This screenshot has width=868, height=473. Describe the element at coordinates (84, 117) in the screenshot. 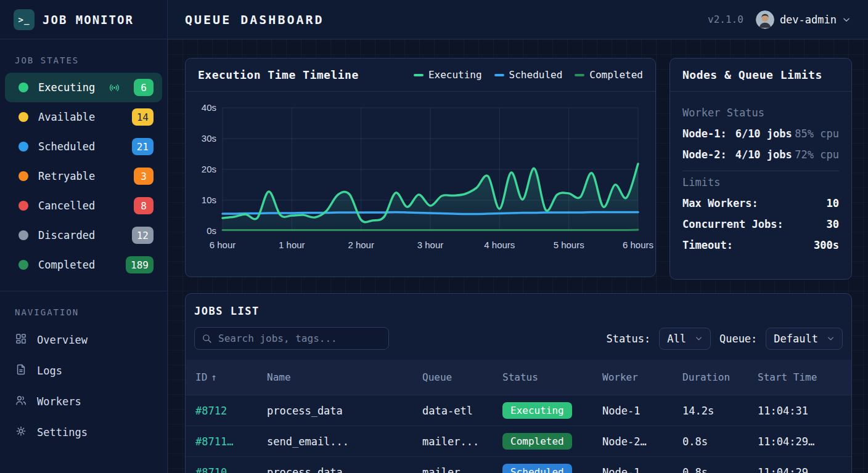

I see `sidebar-item-available: Available 14` at that location.